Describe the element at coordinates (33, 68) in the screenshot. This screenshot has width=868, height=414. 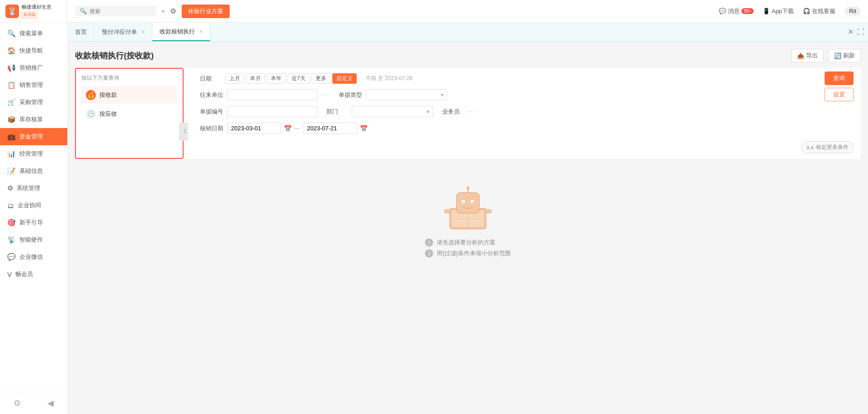
I see `sidebar-item-2: 📢 营销推广` at that location.